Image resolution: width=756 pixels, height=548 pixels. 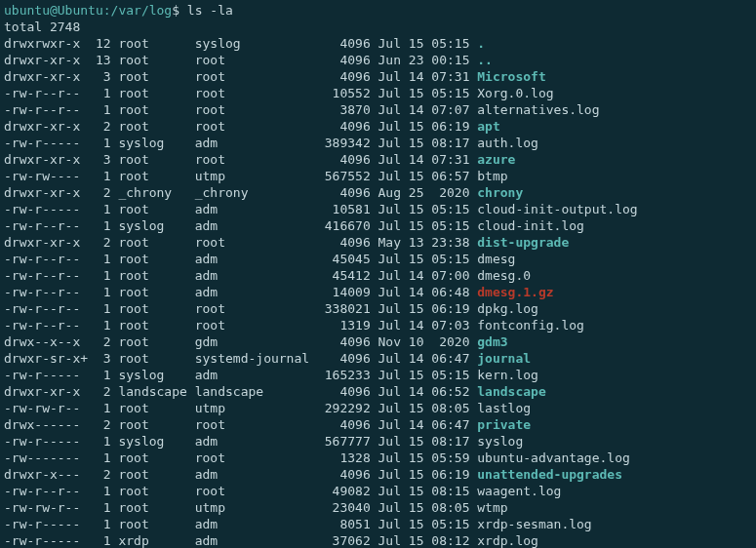 I want to click on date: Jul 14 06:52, so click(x=424, y=392).